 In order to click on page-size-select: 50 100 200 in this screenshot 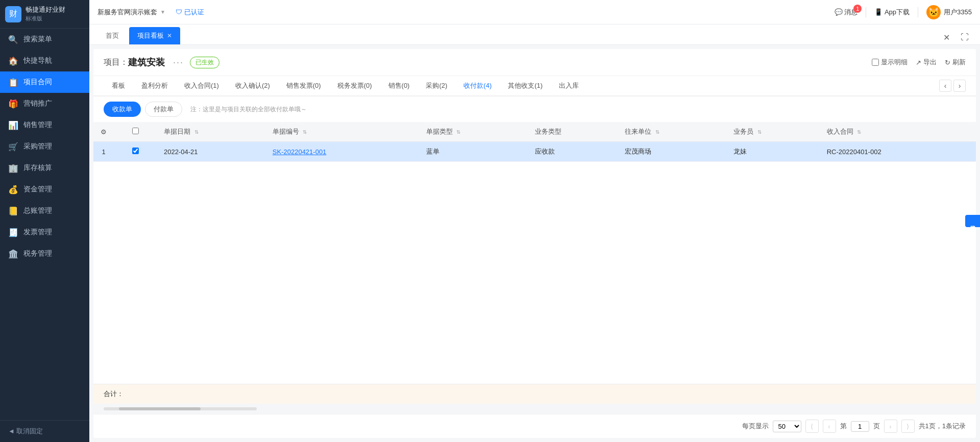, I will do `click(787, 427)`.